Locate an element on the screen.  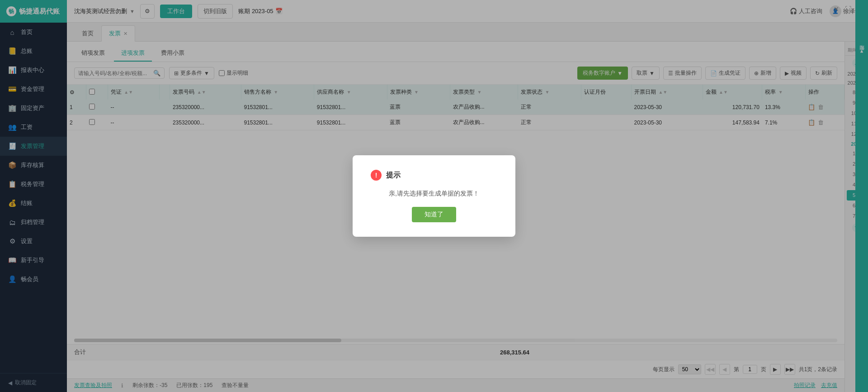
modal-title: 提示 is located at coordinates (393, 176).